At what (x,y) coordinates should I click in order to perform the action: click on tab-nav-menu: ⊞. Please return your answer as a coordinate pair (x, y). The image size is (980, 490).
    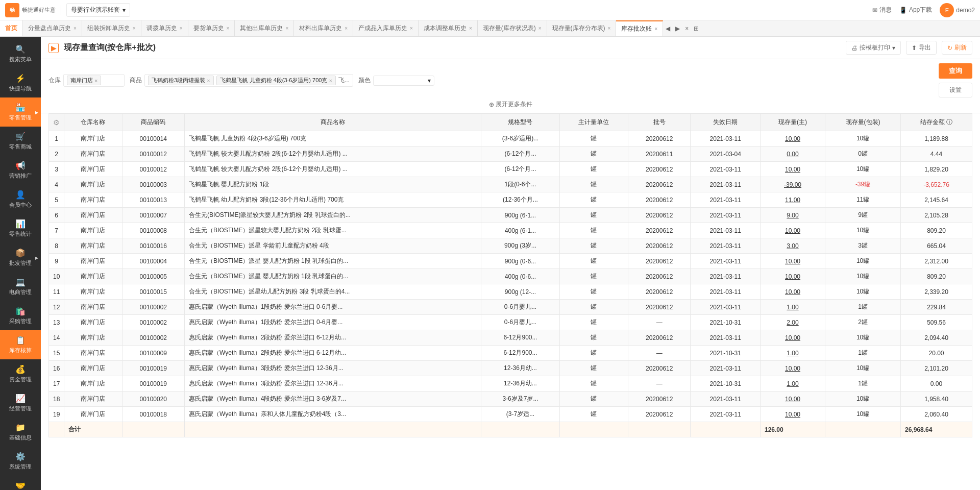
    Looking at the image, I should click on (696, 29).